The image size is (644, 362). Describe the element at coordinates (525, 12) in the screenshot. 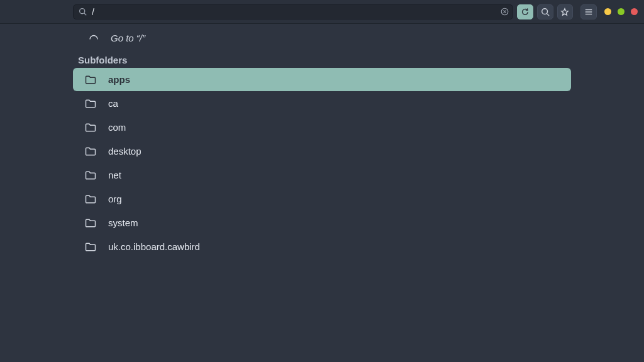

I see `refresh-icon` at that location.